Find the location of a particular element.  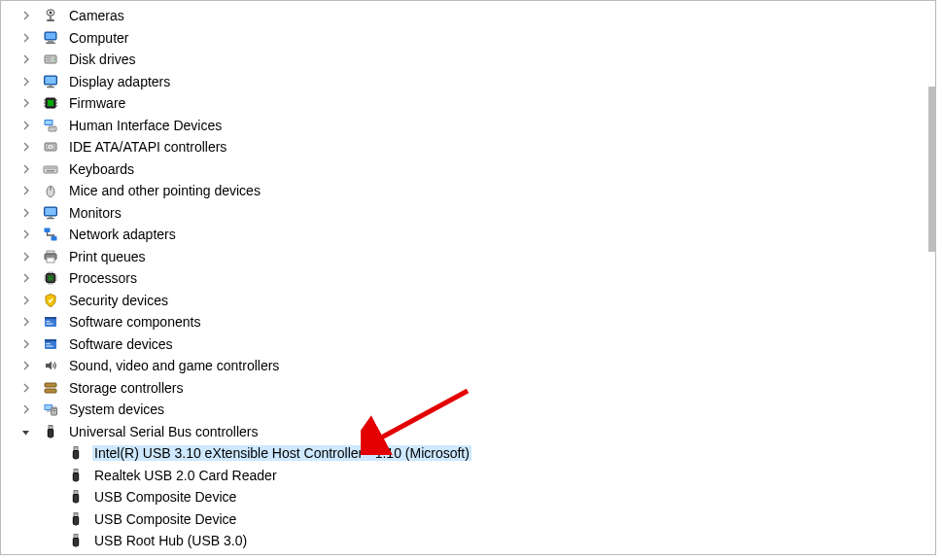

tree-item-software-devices: Software devices is located at coordinates (469, 344).